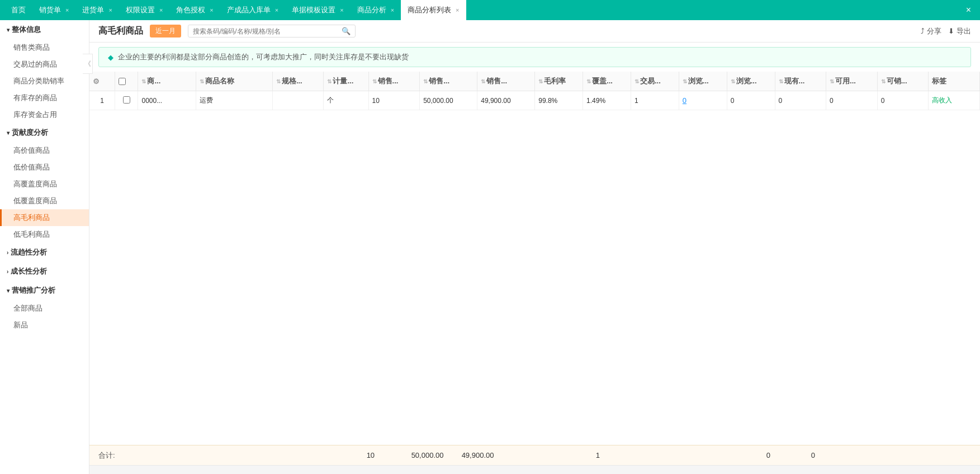 This screenshot has height=474, width=980. I want to click on total-browse2-empty, so click(698, 456).